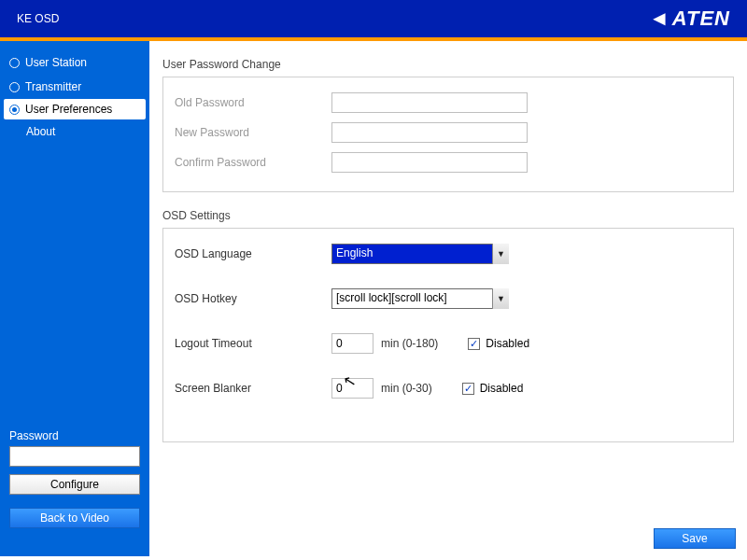 The image size is (747, 560). I want to click on osd-hotkey-value: [scroll lock][scroll lock], so click(420, 299).